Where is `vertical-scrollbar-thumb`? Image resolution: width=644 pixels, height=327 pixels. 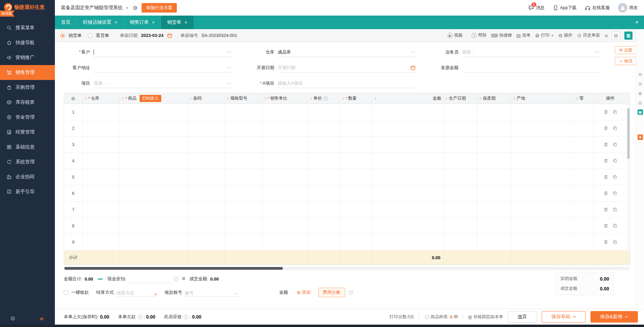
vertical-scrollbar-thumb is located at coordinates (628, 134).